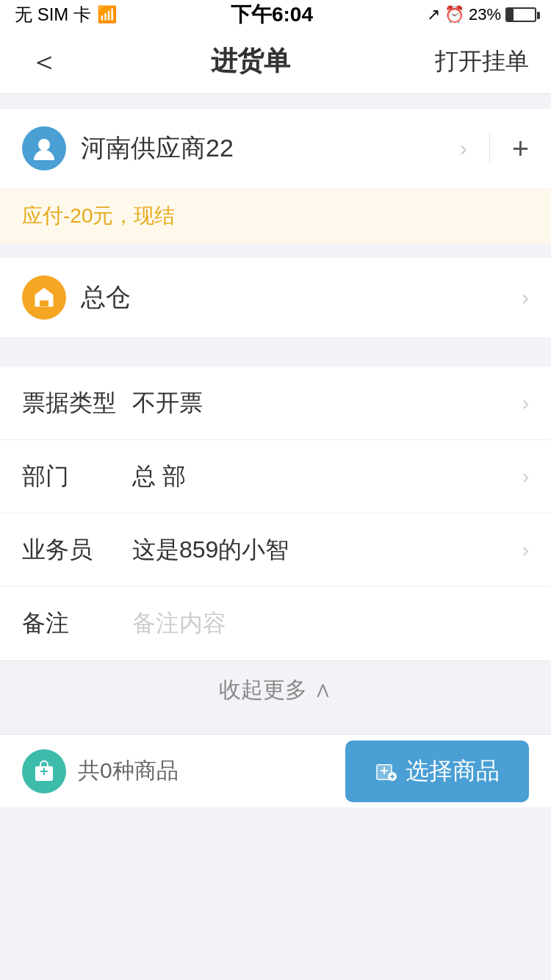 The image size is (551, 980). Describe the element at coordinates (276, 477) in the screenshot. I see `department-row: 部门 总 部 ›` at that location.